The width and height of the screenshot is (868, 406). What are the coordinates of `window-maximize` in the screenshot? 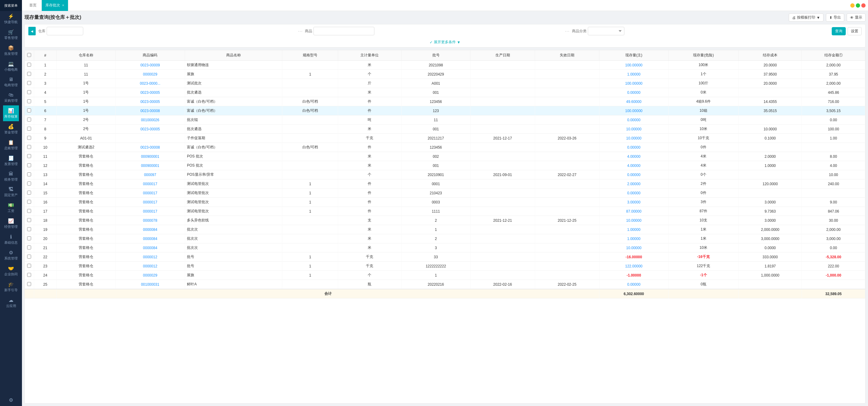 It's located at (858, 5).